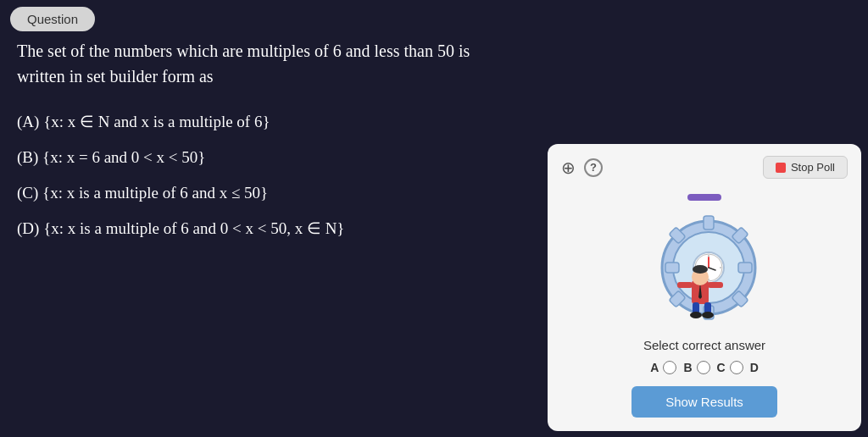 The image size is (868, 437). I want to click on show-results-button: Show Results, so click(704, 401).